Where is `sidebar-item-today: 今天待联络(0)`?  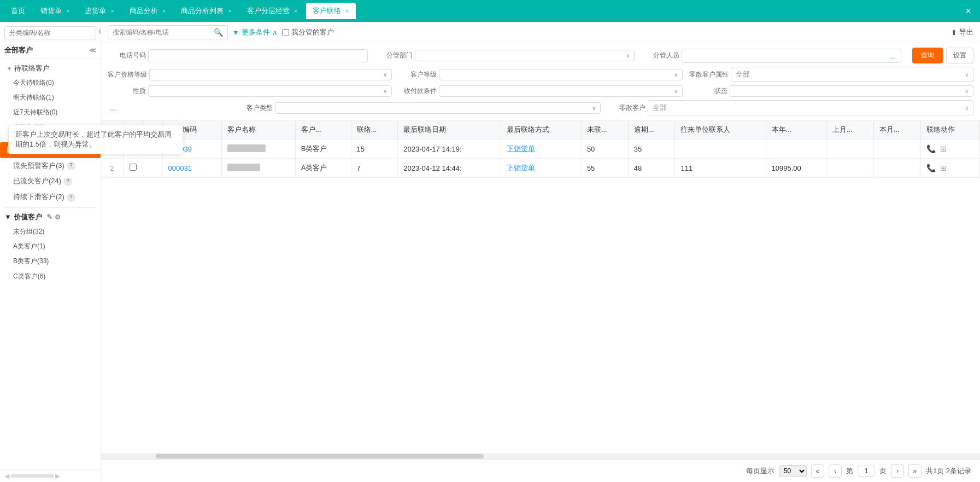
sidebar-item-today: 今天待联络(0) is located at coordinates (50, 83).